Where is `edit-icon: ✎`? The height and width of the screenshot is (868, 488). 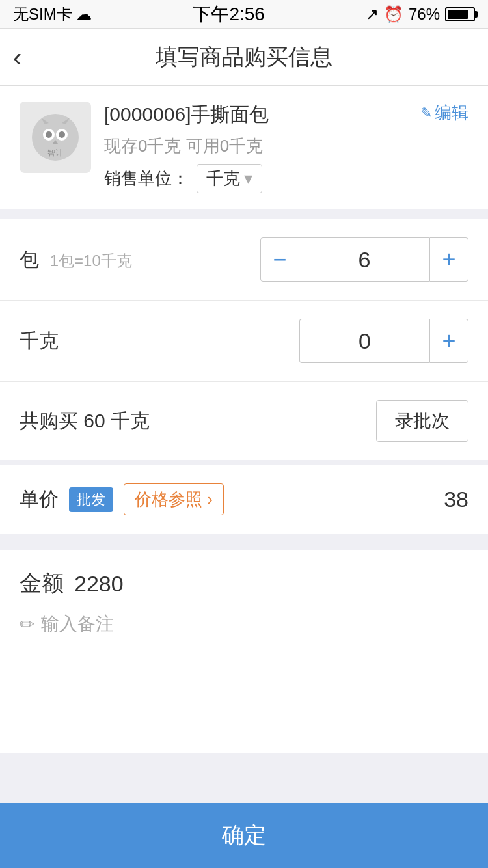
edit-icon: ✎ is located at coordinates (426, 113).